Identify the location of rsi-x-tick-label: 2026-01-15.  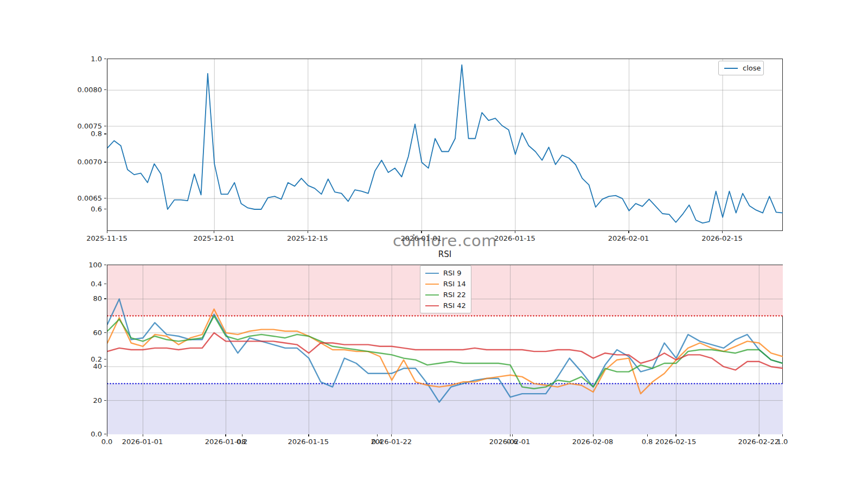
(309, 441).